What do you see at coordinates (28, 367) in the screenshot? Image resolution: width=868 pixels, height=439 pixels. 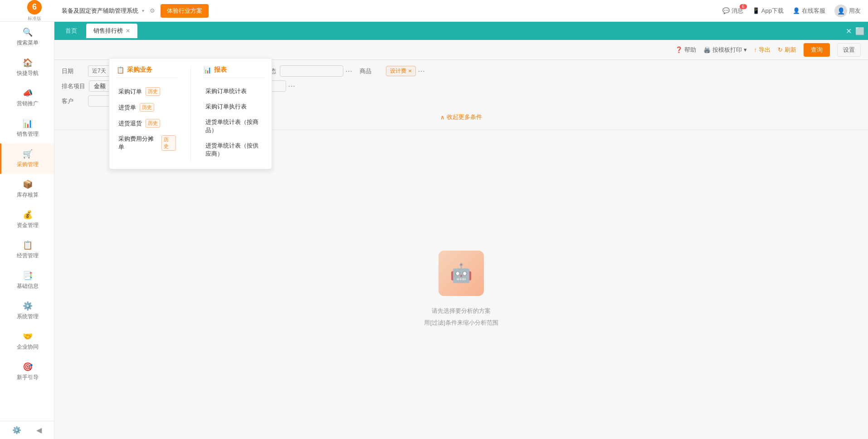 I see `guide-icon: 🎯` at bounding box center [28, 367].